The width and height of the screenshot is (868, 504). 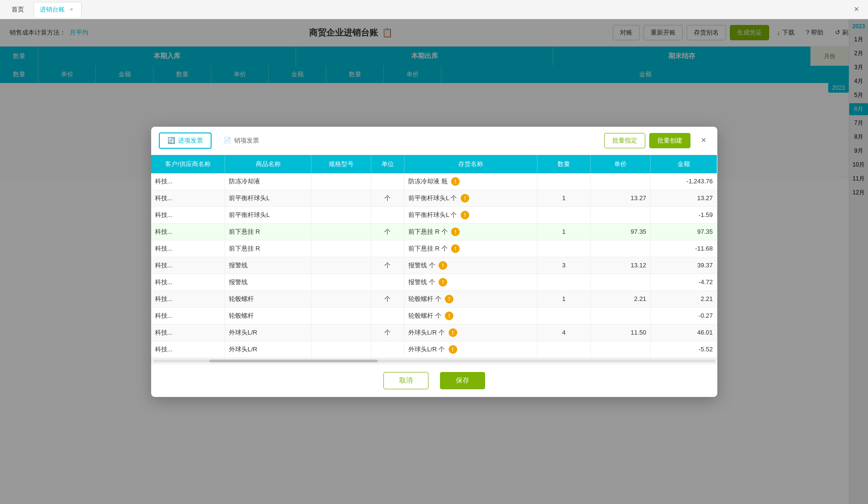 I want to click on modal-header-actions: 批量指定 批量创建, so click(x=647, y=141).